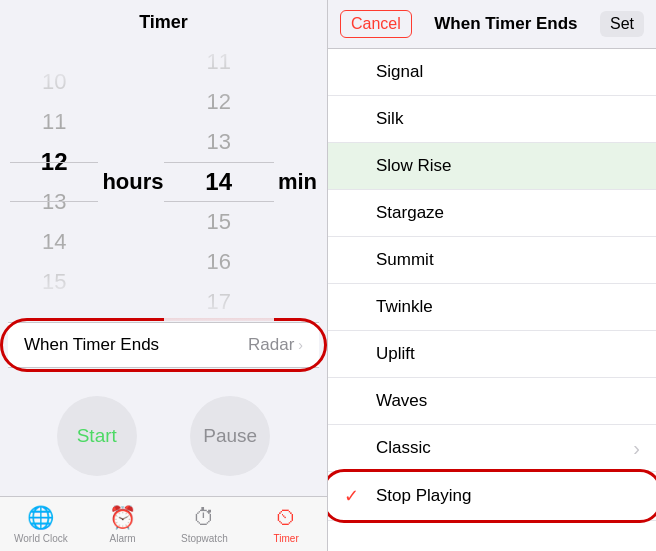 Image resolution: width=656 pixels, height=551 pixels. Describe the element at coordinates (205, 524) in the screenshot. I see `tab-stopwatch: ⏱ Stopwatch` at that location.